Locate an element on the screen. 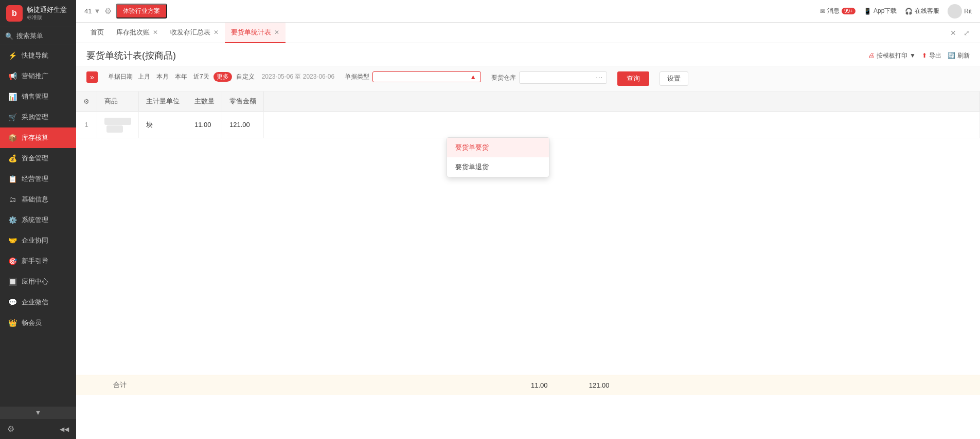 This screenshot has height=439, width=980. sidebar-item-sales: 📊 销售管理 is located at coordinates (38, 97).